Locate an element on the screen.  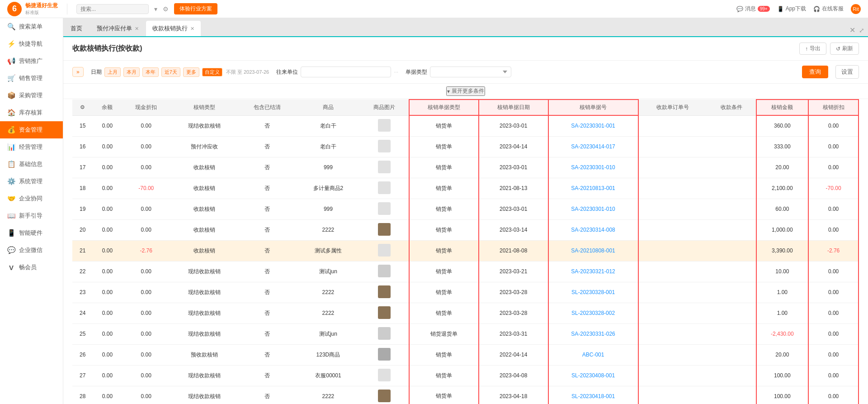
bill-type-select is located at coordinates (471, 72).